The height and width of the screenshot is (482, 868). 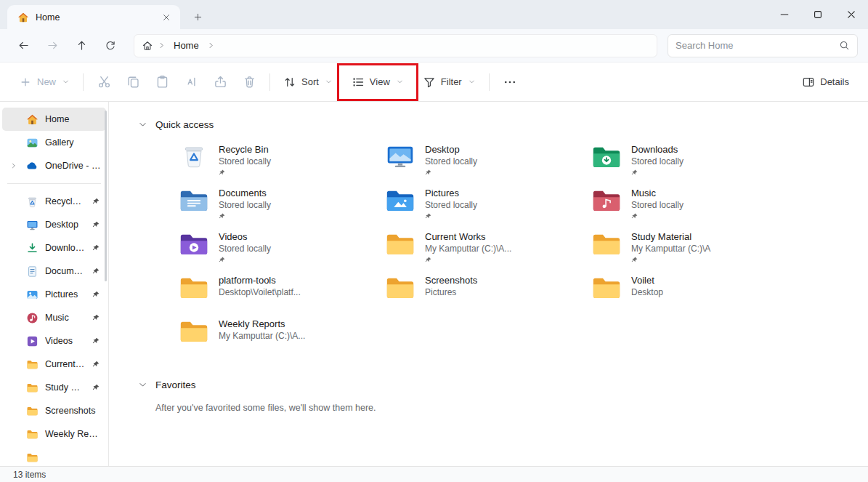 What do you see at coordinates (54, 364) in the screenshot?
I see `sidebar-item-current-works: Current Worl` at bounding box center [54, 364].